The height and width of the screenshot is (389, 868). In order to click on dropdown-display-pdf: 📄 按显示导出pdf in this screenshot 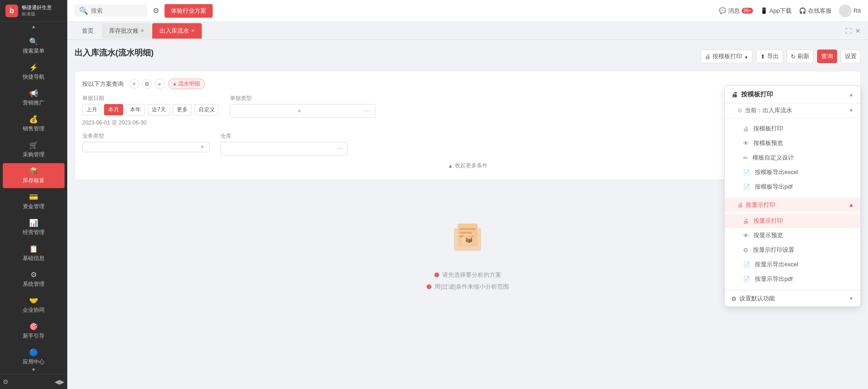, I will do `click(793, 279)`.